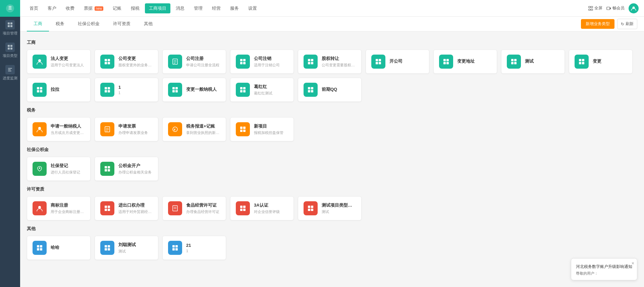  Describe the element at coordinates (89, 24) in the screenshot. I see `tab-shebao: 社保公积金` at that location.